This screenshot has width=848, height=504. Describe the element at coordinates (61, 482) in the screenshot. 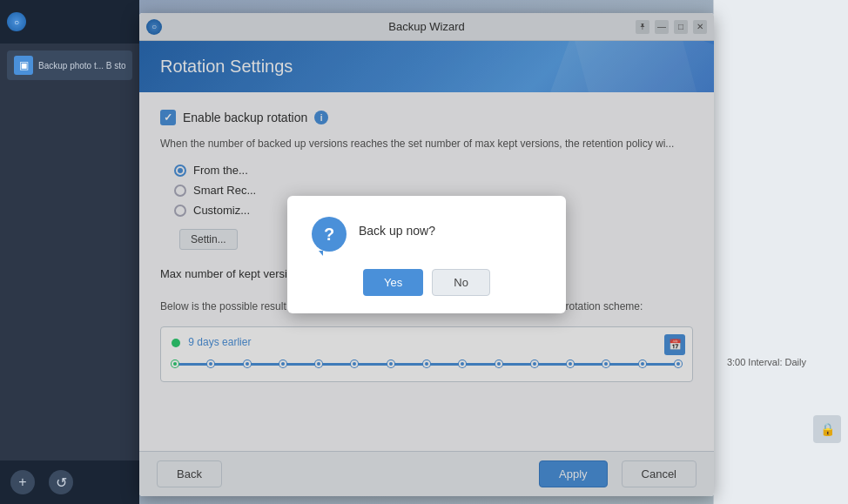

I see `history-button: ↺` at that location.